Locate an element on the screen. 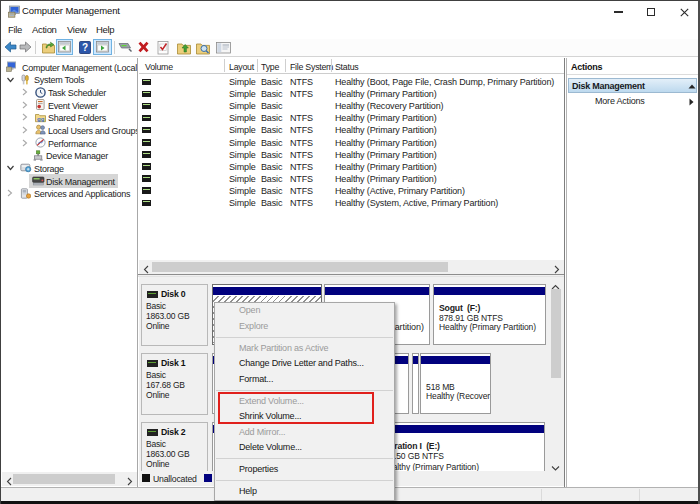 The image size is (700, 504). svg-text: gg is located at coordinates (41, 118).